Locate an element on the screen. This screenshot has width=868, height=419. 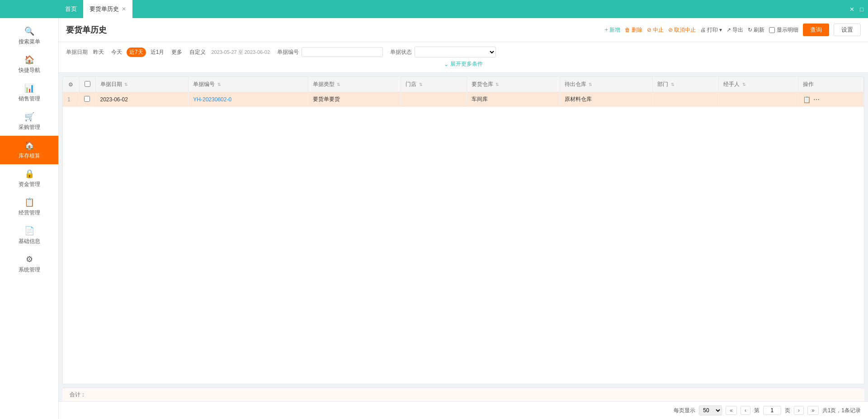
page-suffix: 页 is located at coordinates (788, 411).